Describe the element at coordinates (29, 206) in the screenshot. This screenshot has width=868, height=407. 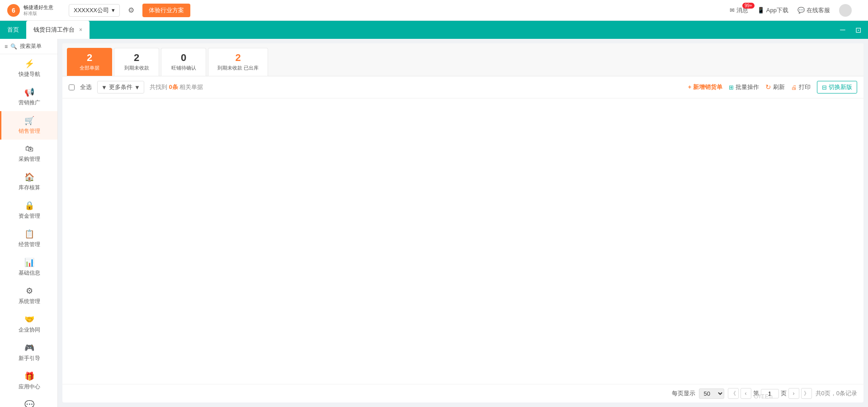
I see `finance-icon: 🔒` at that location.